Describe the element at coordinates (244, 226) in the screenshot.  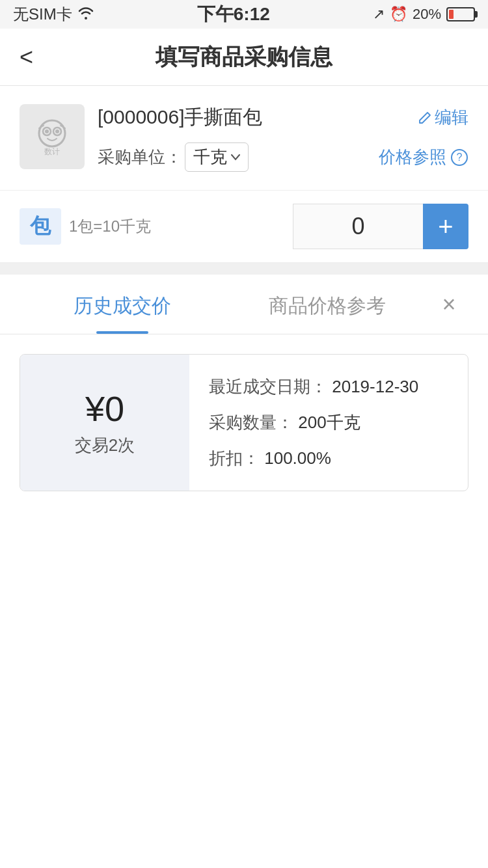
I see `quantity-row: 包 1包=10千克 +` at that location.